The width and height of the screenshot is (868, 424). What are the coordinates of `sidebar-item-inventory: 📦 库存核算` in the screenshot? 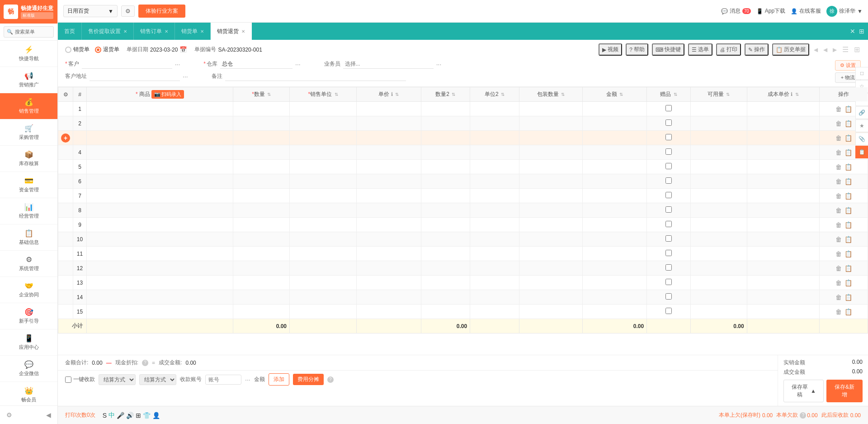 It's located at (29, 159).